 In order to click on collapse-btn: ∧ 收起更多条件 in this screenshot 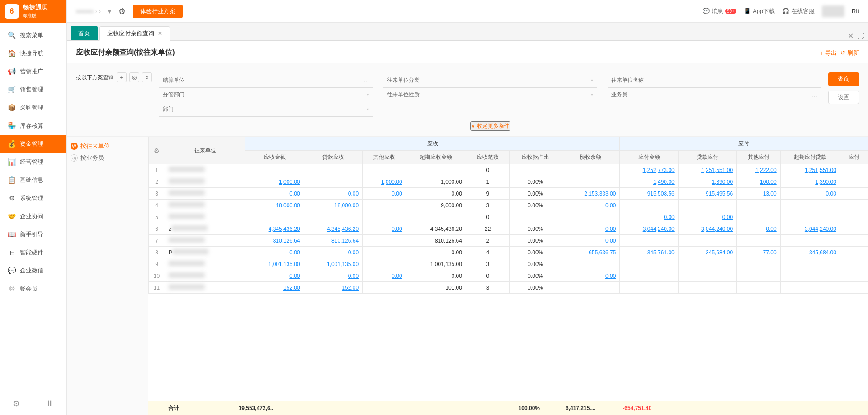, I will do `click(490, 126)`.